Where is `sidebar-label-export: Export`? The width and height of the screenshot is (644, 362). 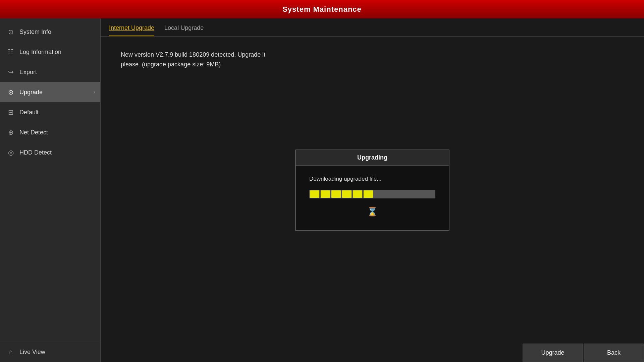
sidebar-label-export: Export is located at coordinates (28, 72).